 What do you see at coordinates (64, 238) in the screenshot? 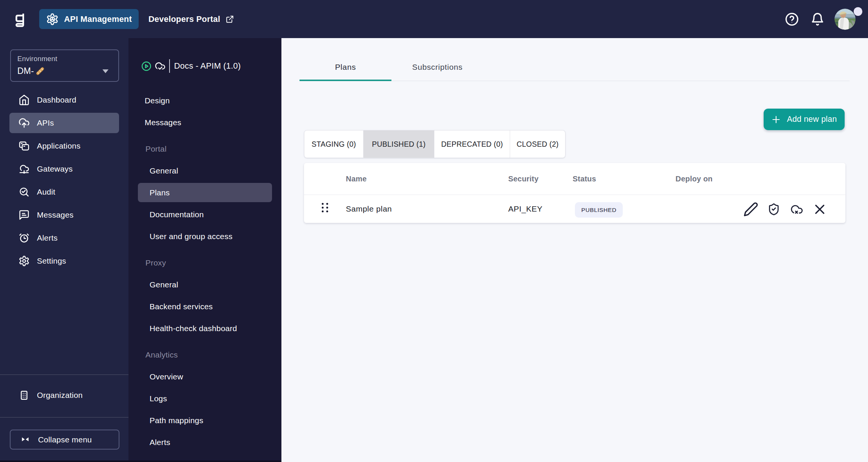
I see `sidebar-item-alerts: Alerts` at bounding box center [64, 238].